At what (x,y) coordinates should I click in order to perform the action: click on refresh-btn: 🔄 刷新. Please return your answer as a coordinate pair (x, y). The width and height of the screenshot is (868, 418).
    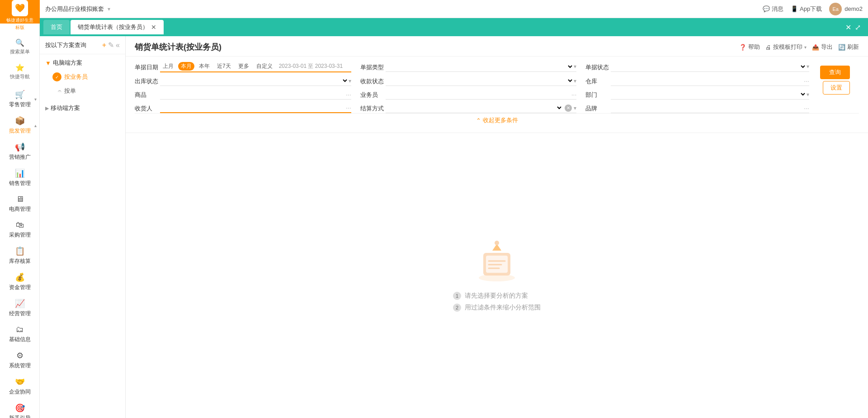
    Looking at the image, I should click on (849, 47).